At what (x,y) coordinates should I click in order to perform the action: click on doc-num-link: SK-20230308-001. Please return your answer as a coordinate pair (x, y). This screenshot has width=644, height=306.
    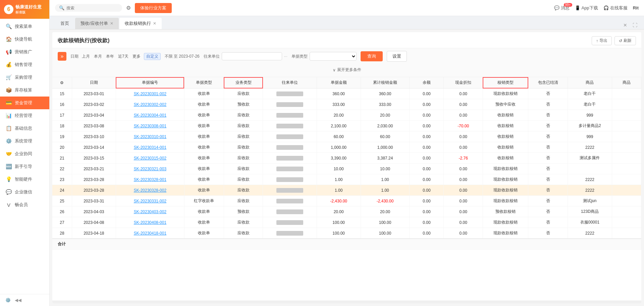
    Looking at the image, I should click on (150, 126).